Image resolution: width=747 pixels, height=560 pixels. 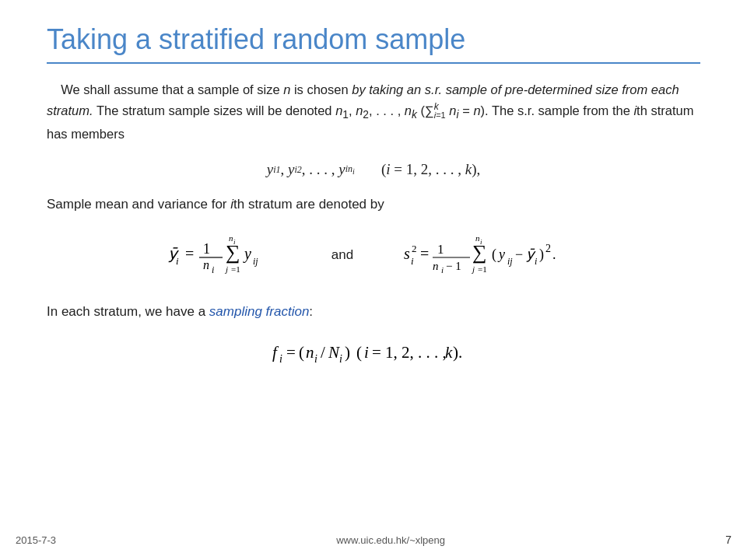 What do you see at coordinates (407, 254) in the screenshot?
I see `svg-text: s` at bounding box center [407, 254].